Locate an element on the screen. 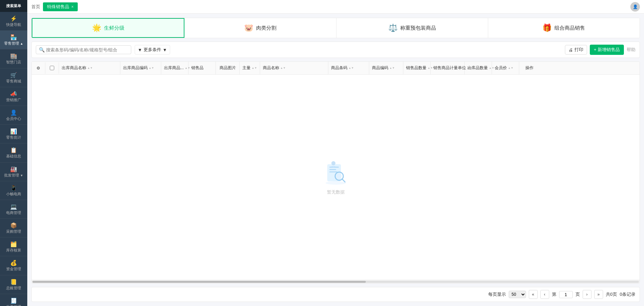 The image size is (644, 306). per-page-select: 50 100 200 is located at coordinates (518, 294).